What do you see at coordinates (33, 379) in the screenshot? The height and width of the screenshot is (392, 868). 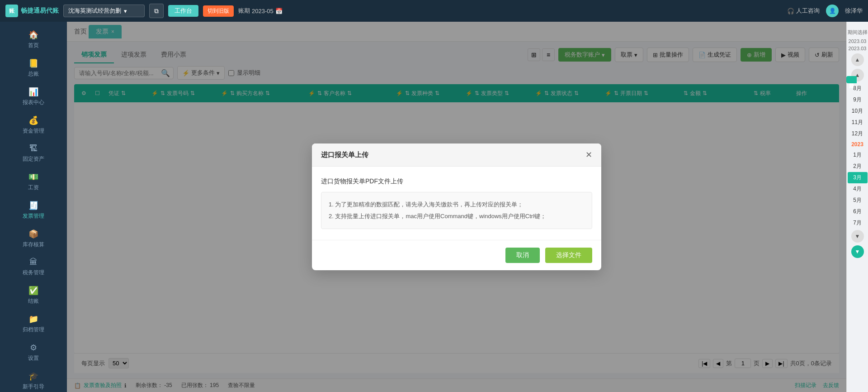 I see `sidebar-item-guide: 🎓 新手引导` at bounding box center [33, 379].